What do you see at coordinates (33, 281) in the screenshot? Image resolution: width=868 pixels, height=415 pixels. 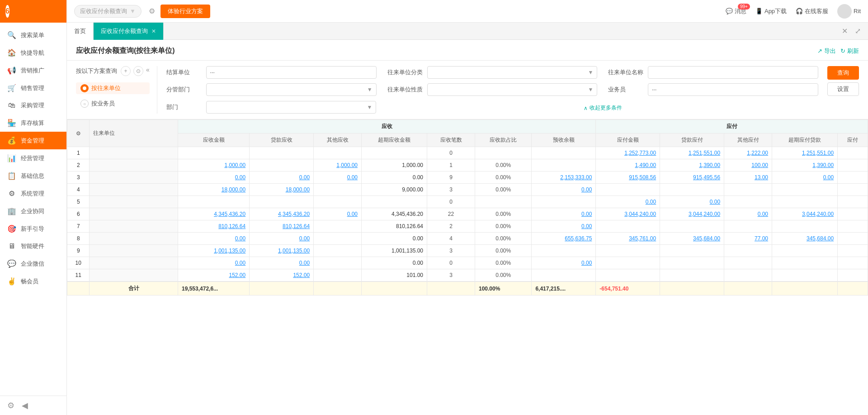 I see `sidebar-item-member: ✌ 畅会员` at bounding box center [33, 281].